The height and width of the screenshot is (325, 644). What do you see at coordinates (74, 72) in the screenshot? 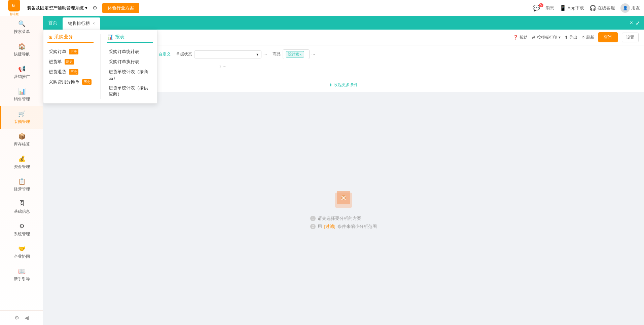
I see `history-badge-return: 历史` at bounding box center [74, 72].